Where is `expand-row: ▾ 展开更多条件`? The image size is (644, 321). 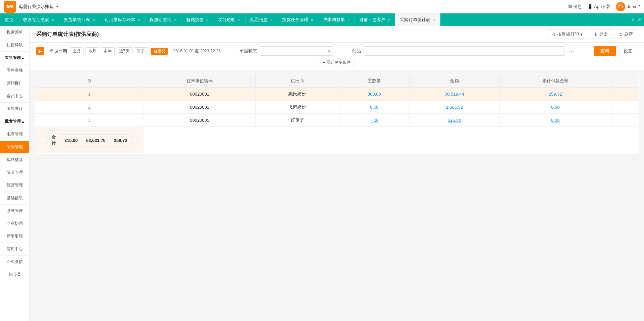
expand-row: ▾ 展开更多条件 is located at coordinates (337, 62).